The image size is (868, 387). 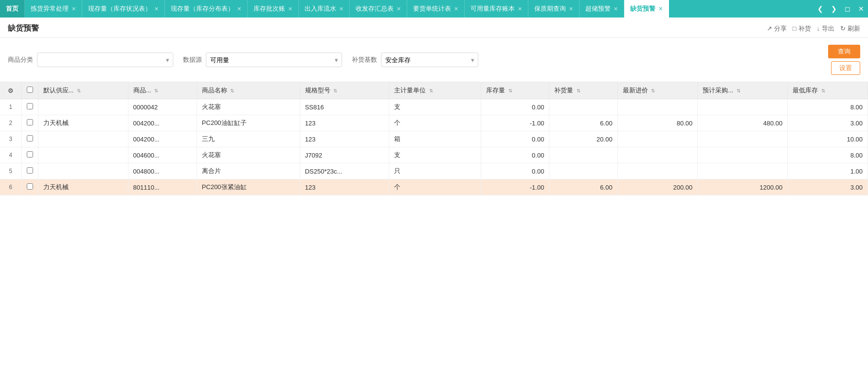 I want to click on replenish-button: □ 补货, so click(x=802, y=29).